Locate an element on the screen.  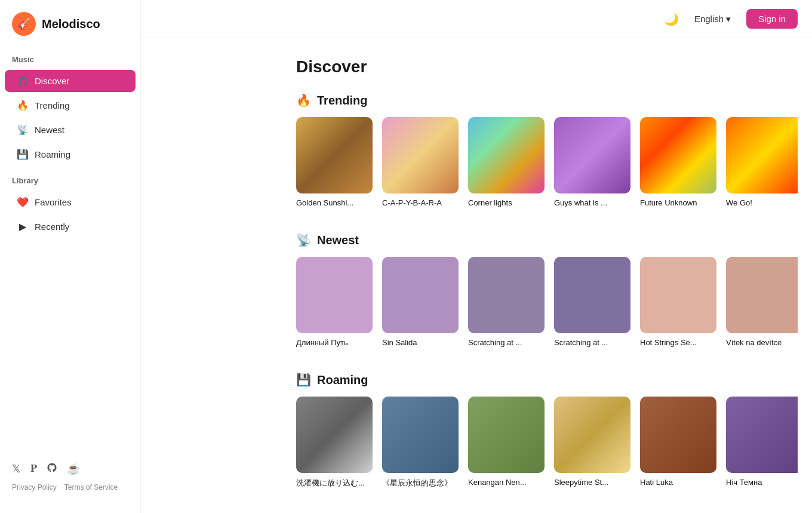
card-label: C-A-P-Y-B-A-R-A is located at coordinates (420, 203).